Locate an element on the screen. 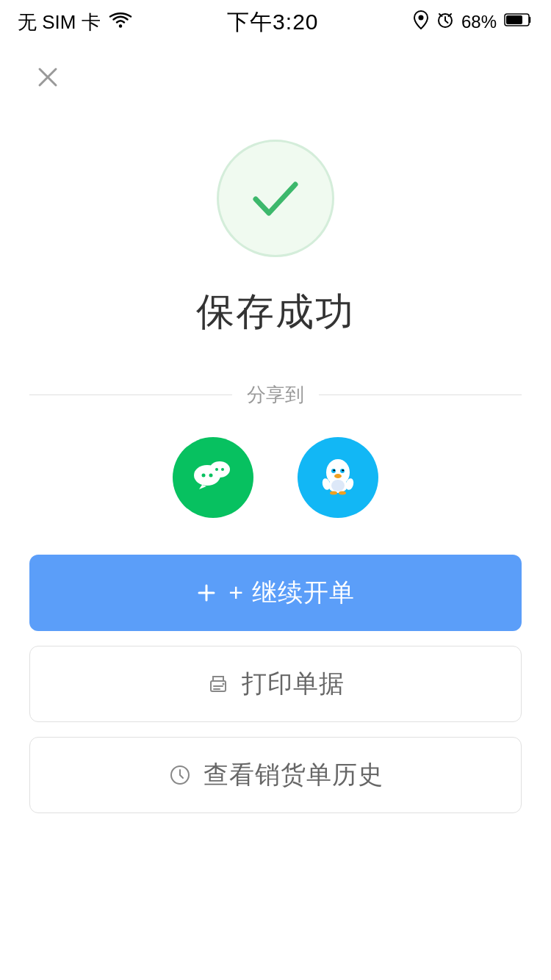 The width and height of the screenshot is (551, 980). share-divider: 分享到 is located at coordinates (276, 395).